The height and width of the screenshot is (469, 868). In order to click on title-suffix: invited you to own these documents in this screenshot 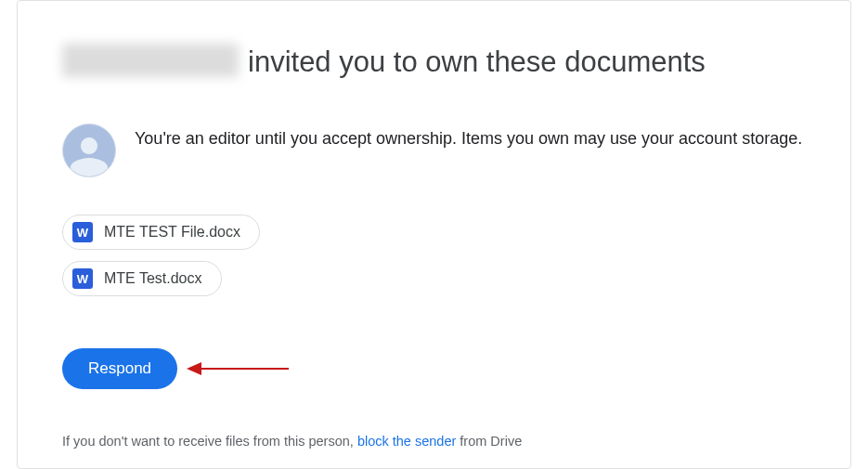, I will do `click(477, 62)`.